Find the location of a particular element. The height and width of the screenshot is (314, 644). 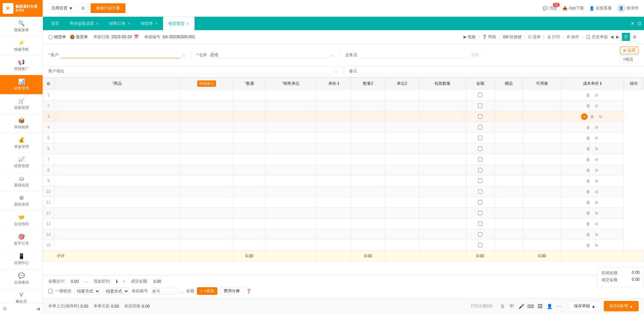

history-btn: 📋 历史单据 is located at coordinates (597, 37).